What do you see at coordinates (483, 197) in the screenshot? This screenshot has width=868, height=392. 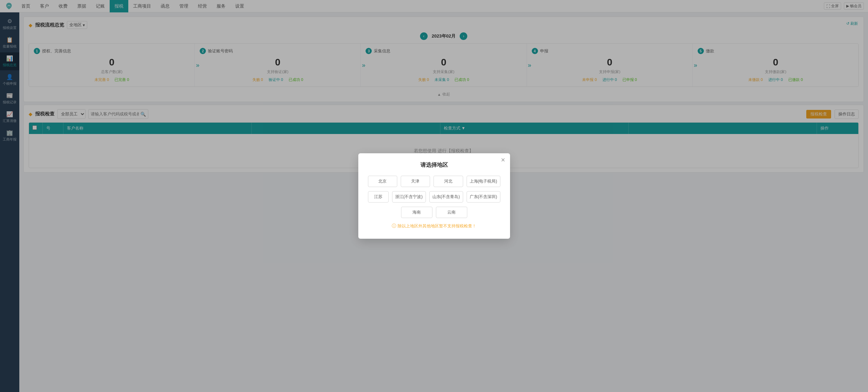 I see `region-btn-guangdong: 广东(不含深圳)` at bounding box center [483, 197].